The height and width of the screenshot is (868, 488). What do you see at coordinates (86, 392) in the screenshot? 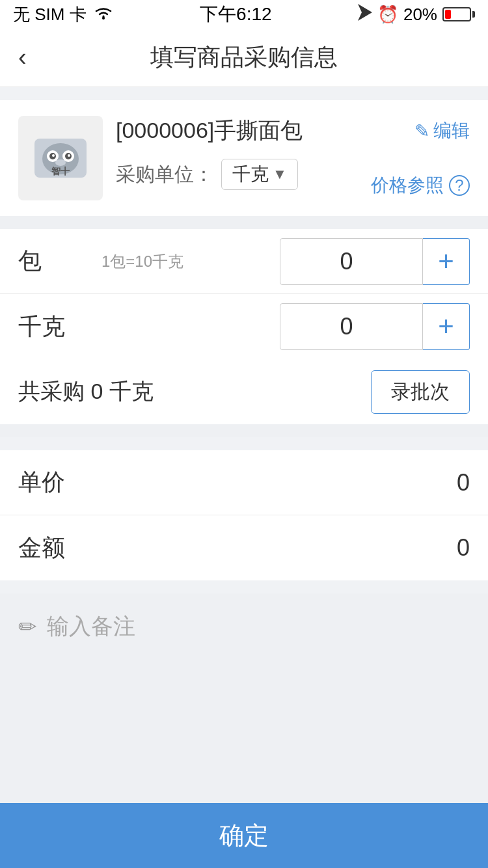
I see `summary-text: 共采购 0 千克` at bounding box center [86, 392].